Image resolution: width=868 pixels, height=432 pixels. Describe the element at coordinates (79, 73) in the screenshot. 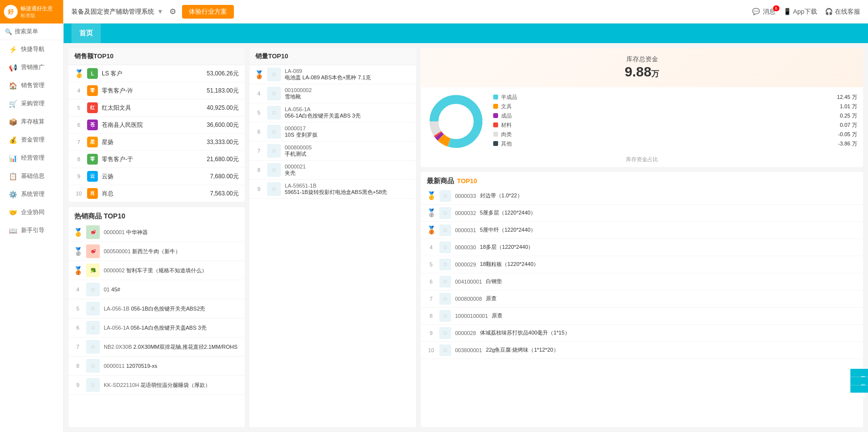

I see `medal-icon: 🥇` at that location.